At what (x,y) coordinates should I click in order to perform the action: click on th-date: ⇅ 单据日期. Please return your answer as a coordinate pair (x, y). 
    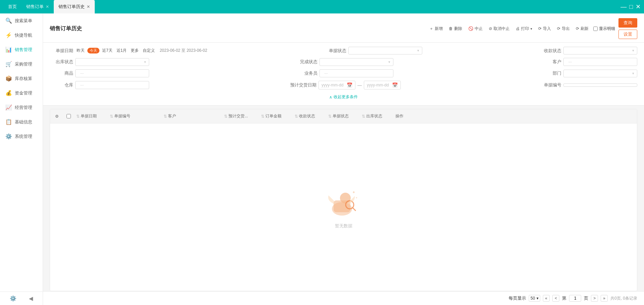
    Looking at the image, I should click on (90, 116).